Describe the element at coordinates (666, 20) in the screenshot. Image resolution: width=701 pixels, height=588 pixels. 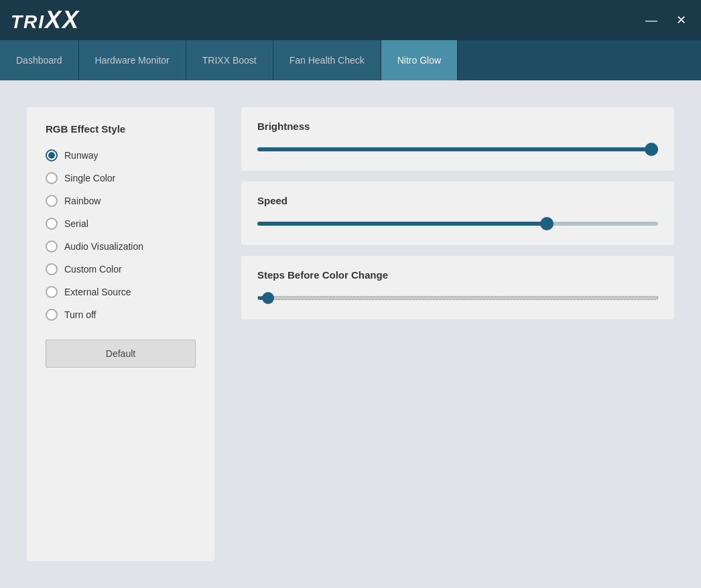
I see `window-controls: — ✕` at that location.